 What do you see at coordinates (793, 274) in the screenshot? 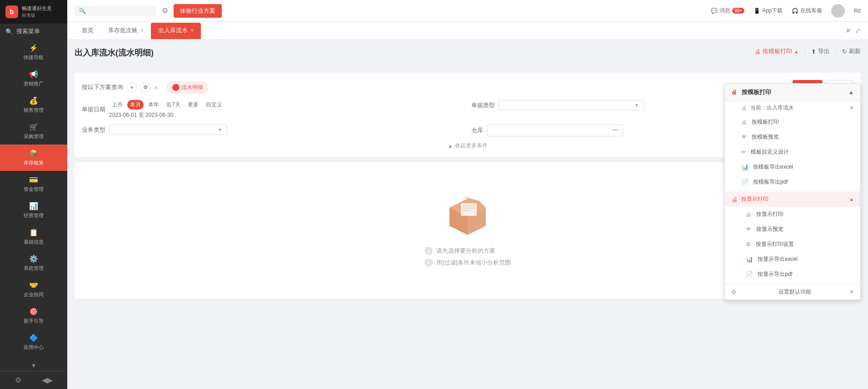
I see `print-display-pdf-item: 📄 按显示导出pdf` at bounding box center [793, 274].